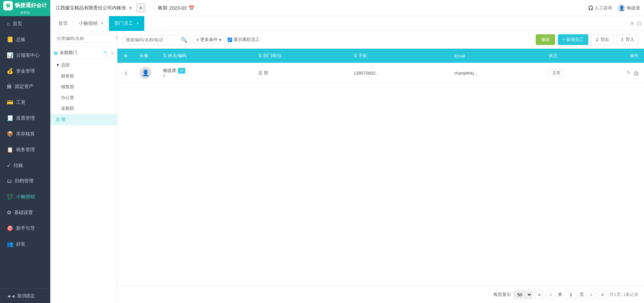 The image size is (644, 303). What do you see at coordinates (571, 295) in the screenshot?
I see `page-input` at bounding box center [571, 295].